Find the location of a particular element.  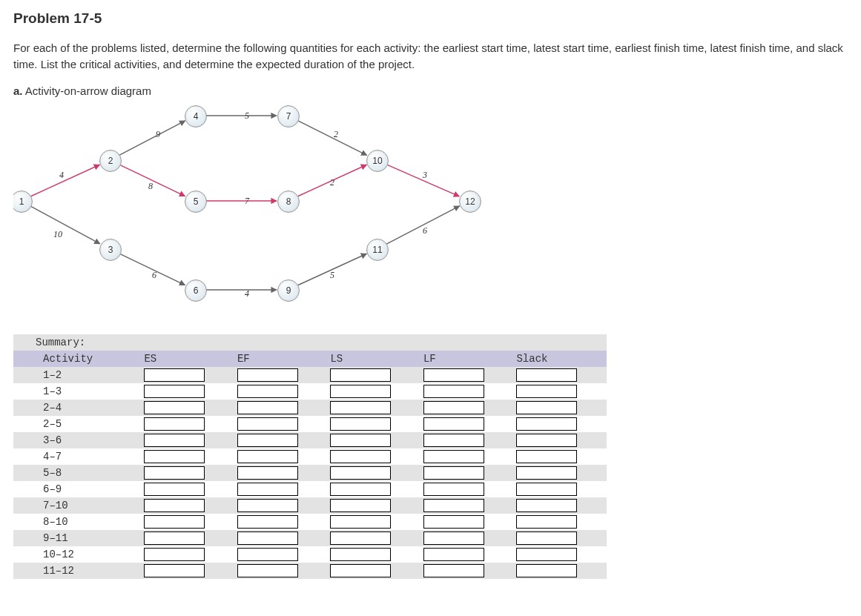

activity-label: 4–7 is located at coordinates (77, 457).